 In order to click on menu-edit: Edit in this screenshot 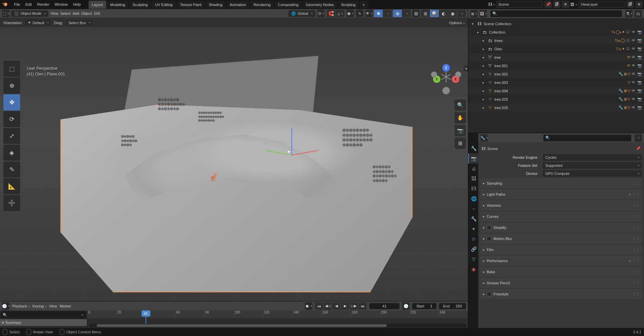, I will do `click(29, 4)`.